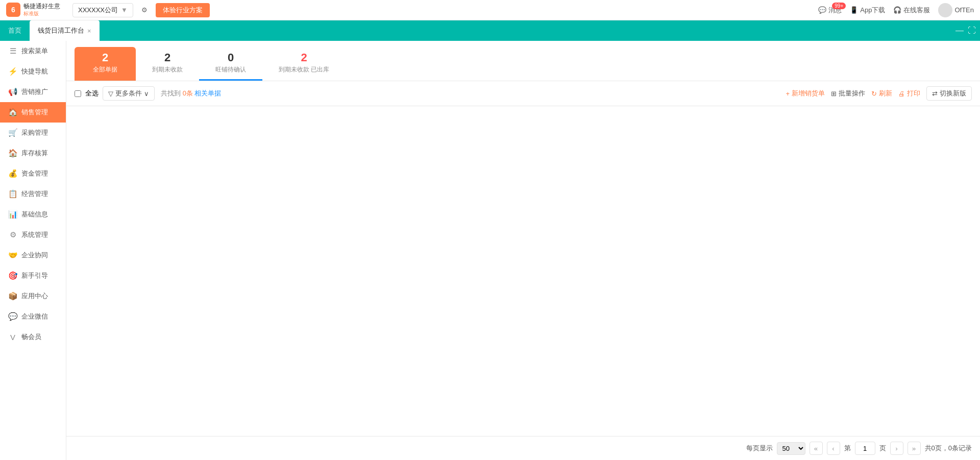 The width and height of the screenshot is (980, 460). What do you see at coordinates (879, 93) in the screenshot?
I see `toolbar-right: + 新增销货单 ⊞ 批量操作 ↻ 刷新 🖨 打印 ⇄ 切换新版` at bounding box center [879, 93].